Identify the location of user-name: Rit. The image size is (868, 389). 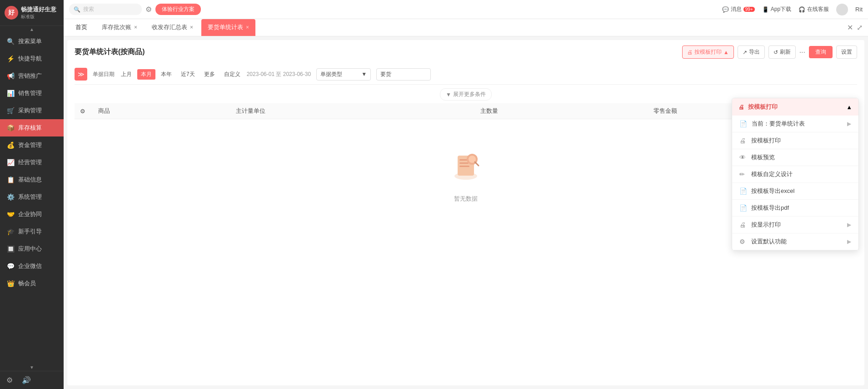
(859, 9).